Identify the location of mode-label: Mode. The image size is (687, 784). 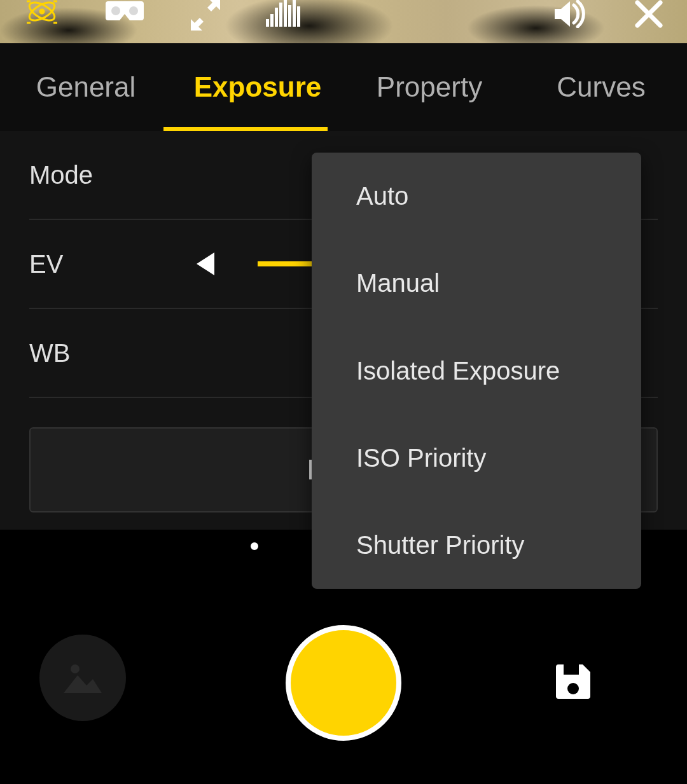
(61, 175).